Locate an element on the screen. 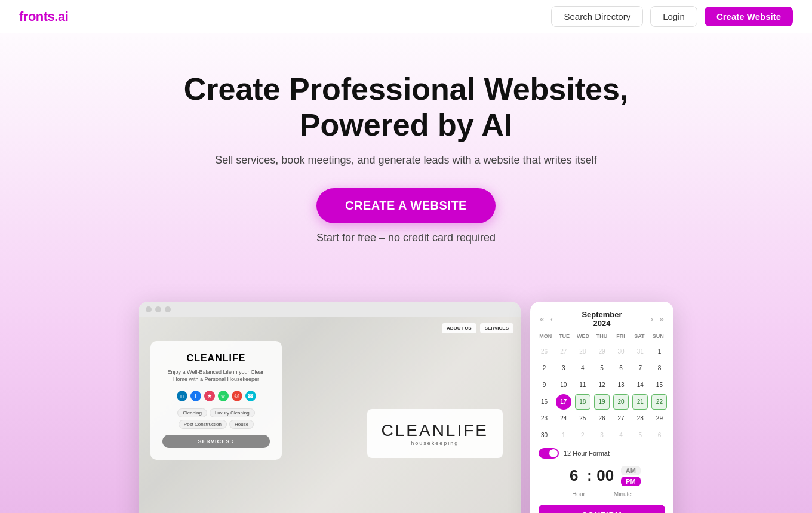  am-button: AM is located at coordinates (630, 471).